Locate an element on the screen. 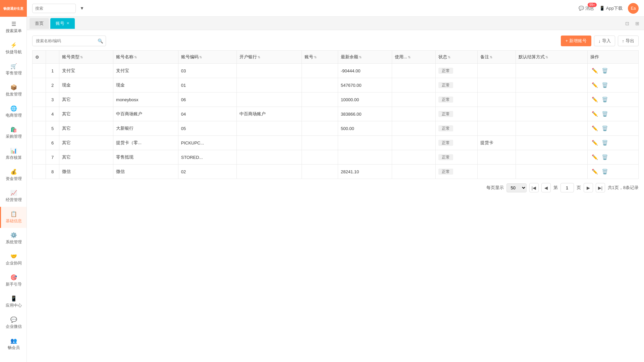 The height and width of the screenshot is (362, 644). add-account-button: + 新增账号 is located at coordinates (576, 41).